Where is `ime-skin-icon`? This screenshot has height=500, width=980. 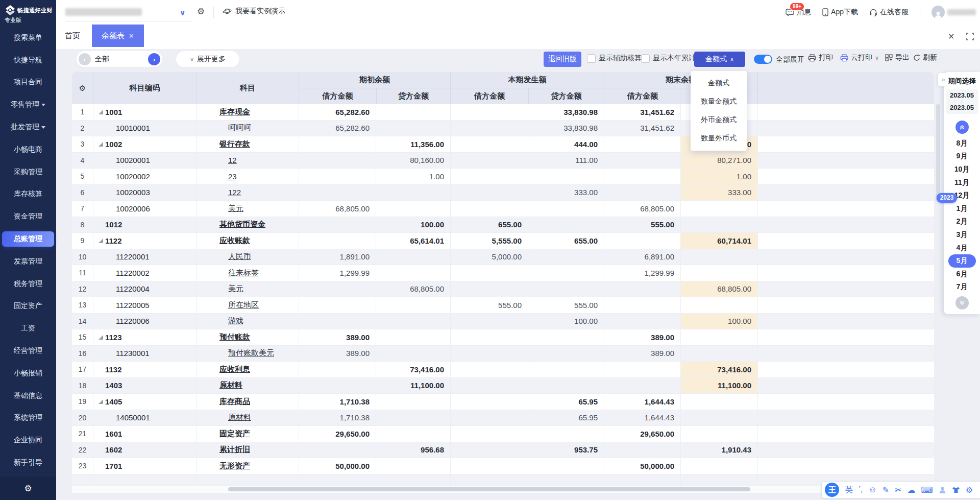
ime-skin-icon is located at coordinates (956, 490).